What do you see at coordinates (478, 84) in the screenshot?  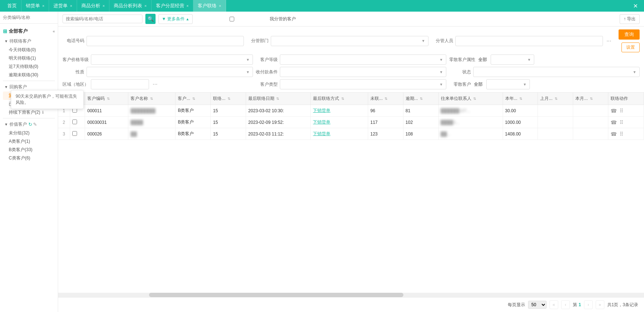 I see `sparse-value: 全部` at bounding box center [478, 84].